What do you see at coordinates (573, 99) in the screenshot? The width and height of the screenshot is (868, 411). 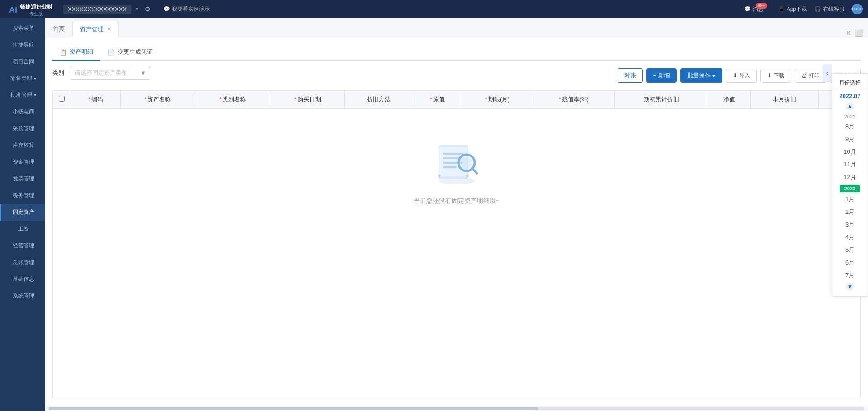 I see `th-residual-rate: *残值率(%)` at bounding box center [573, 99].